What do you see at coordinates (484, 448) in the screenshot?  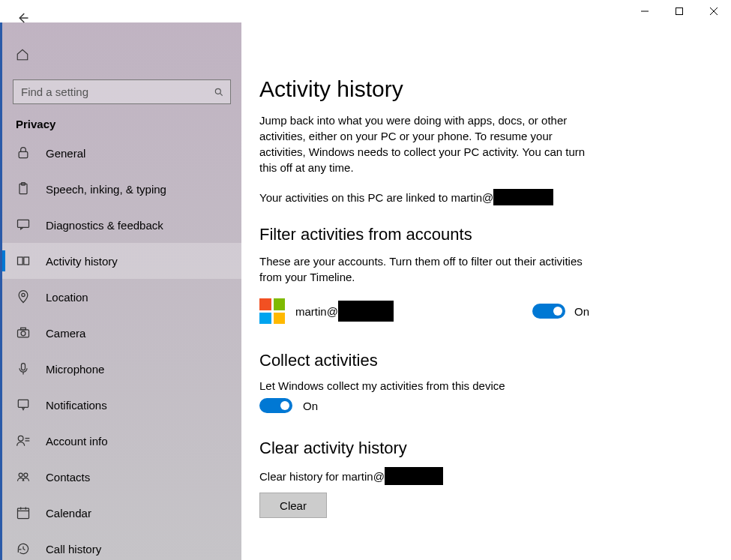 I see `clear-heading: Clear activity history` at bounding box center [484, 448].